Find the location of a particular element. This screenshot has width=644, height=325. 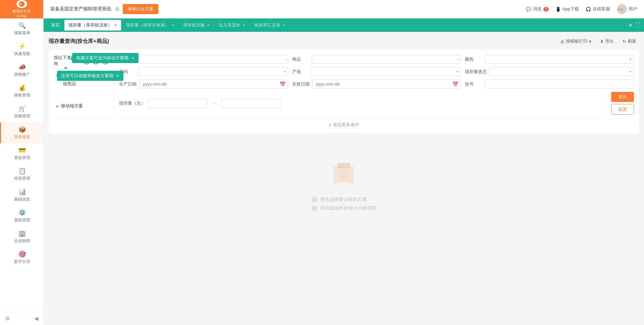

sidebar-item-system: ⚙️ 系统管理 is located at coordinates (21, 216).